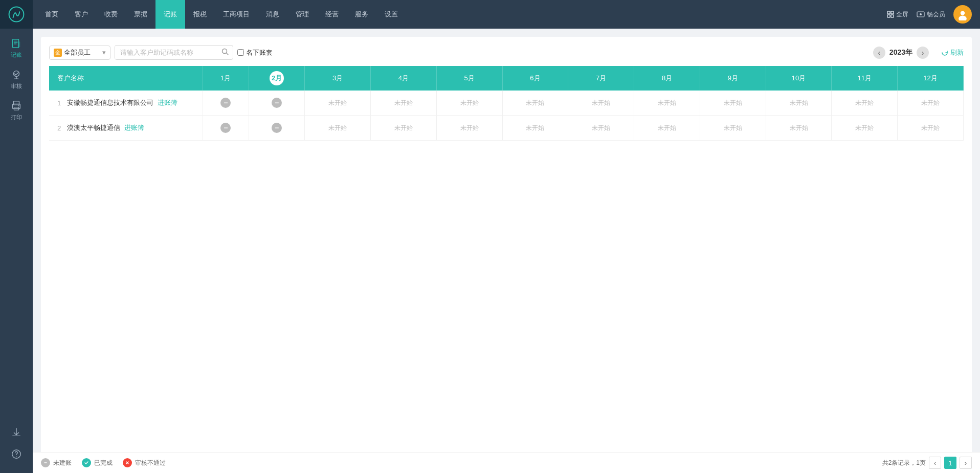 The image size is (980, 473). Describe the element at coordinates (16, 454) in the screenshot. I see `help-icon` at that location.